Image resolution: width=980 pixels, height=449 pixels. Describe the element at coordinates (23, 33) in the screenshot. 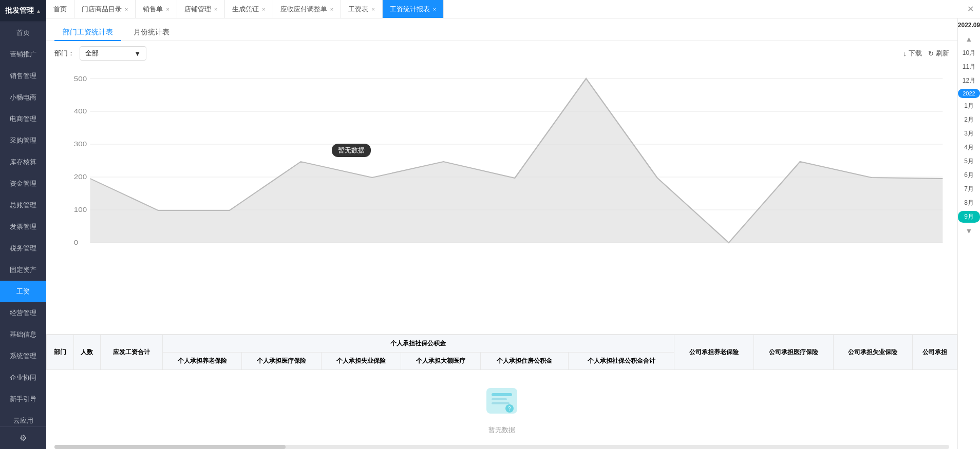

I see `sidebar-item-首页: 首页` at that location.